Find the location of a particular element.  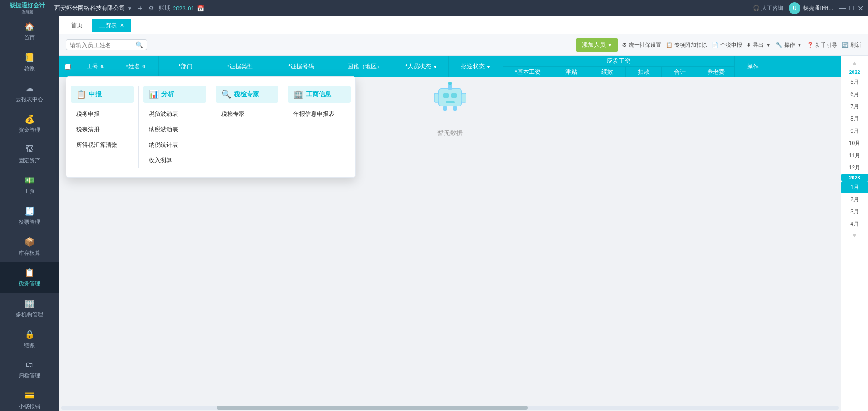

sidebar-item-invoice: 🧾 发票管理 is located at coordinates (29, 216).